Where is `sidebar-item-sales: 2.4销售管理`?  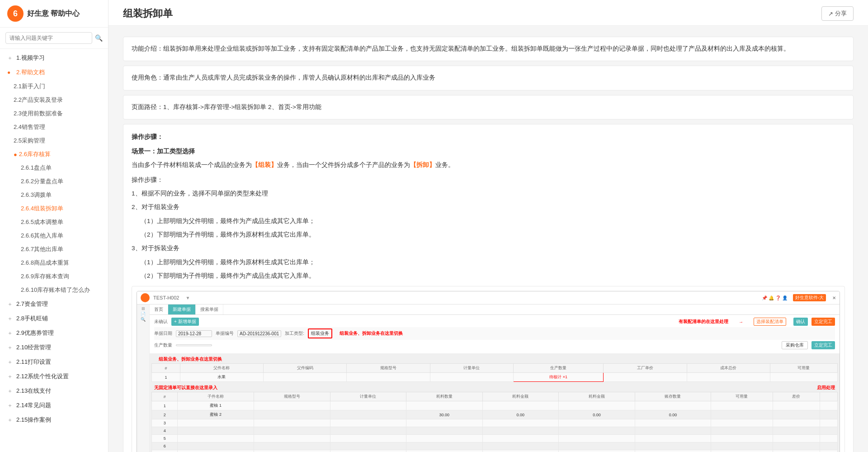
sidebar-item-sales: 2.4销售管理 is located at coordinates (54, 127).